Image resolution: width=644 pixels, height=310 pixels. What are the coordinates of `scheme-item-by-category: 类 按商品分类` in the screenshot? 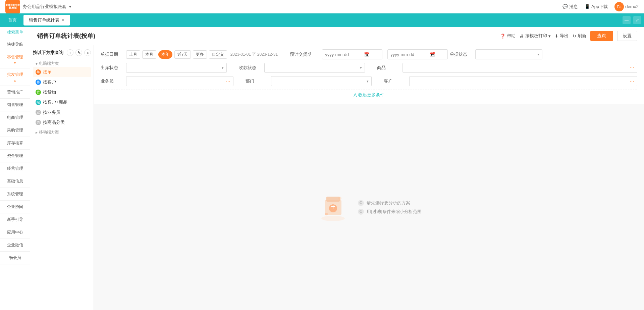 It's located at (62, 122).